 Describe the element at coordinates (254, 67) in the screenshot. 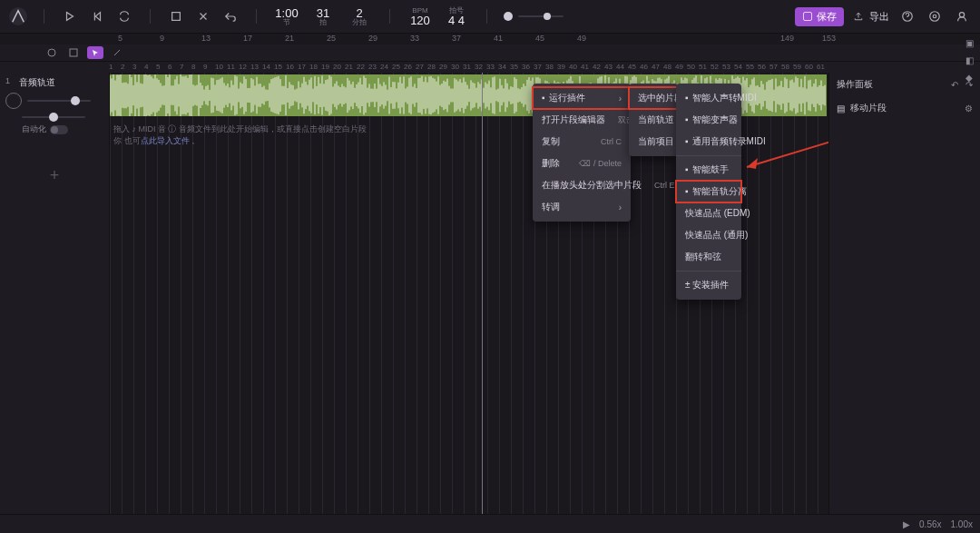

I see `bar-tick: 13` at that location.